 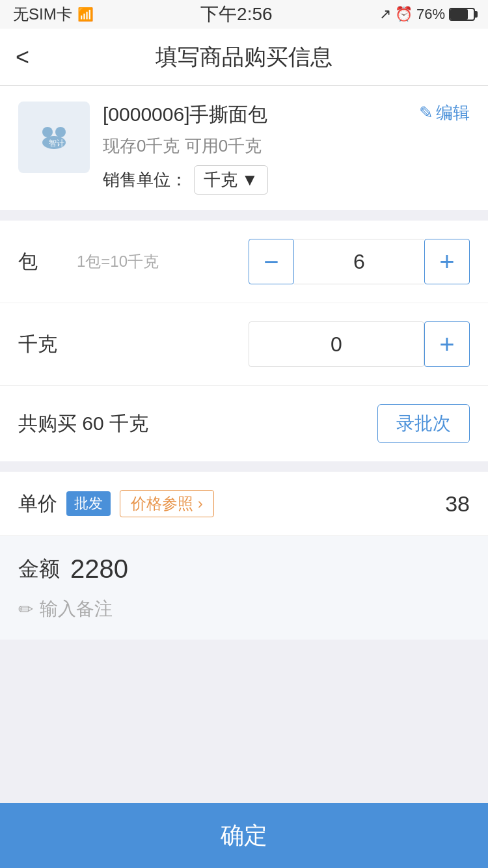 What do you see at coordinates (447, 262) in the screenshot?
I see `bag-plus-button: +` at bounding box center [447, 262].